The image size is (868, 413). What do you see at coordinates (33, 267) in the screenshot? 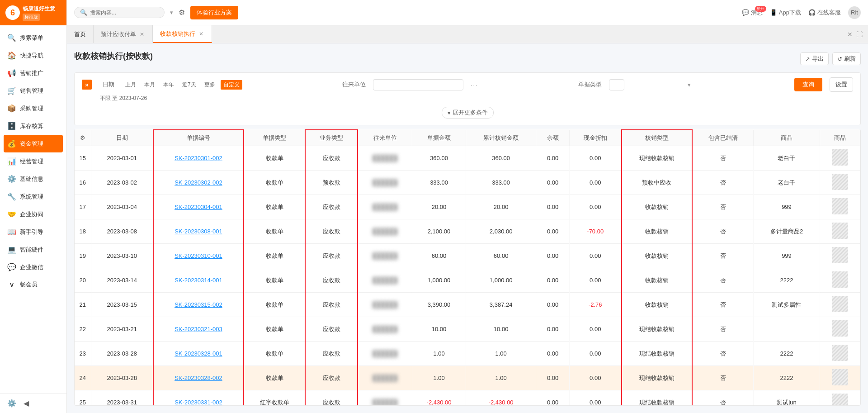
I see `sidebar-item-wechat: 💬 企业微信` at bounding box center [33, 267].